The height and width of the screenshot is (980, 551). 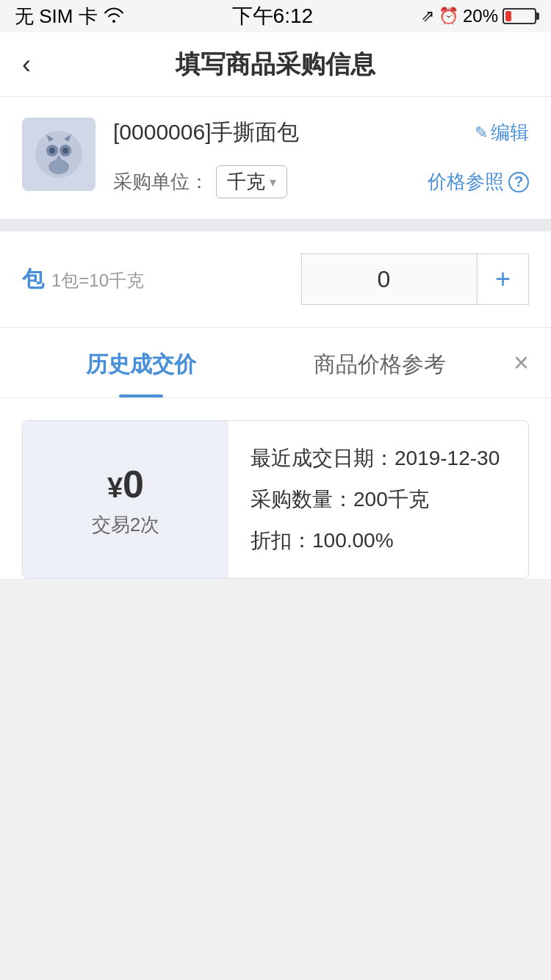 I want to click on unit-dropdown: 千克 ▾, so click(x=251, y=182).